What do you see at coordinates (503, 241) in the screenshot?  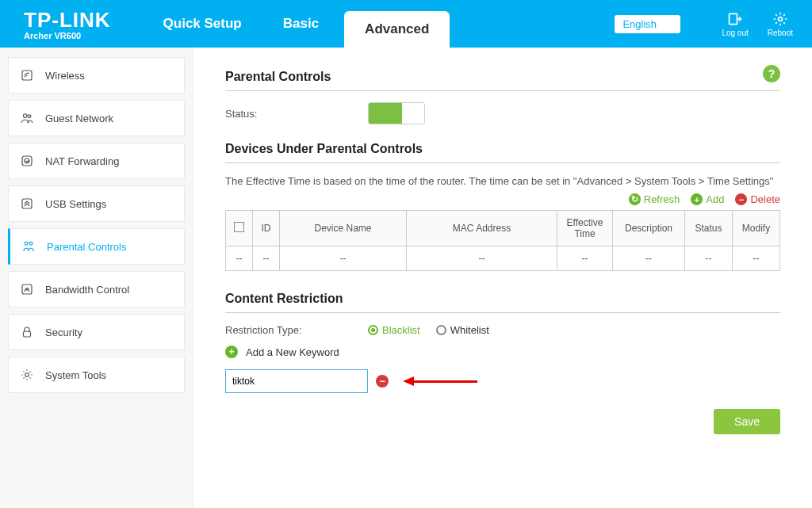 I see `devices-table: ID Device Name MAC Address Effective Tim…` at bounding box center [503, 241].